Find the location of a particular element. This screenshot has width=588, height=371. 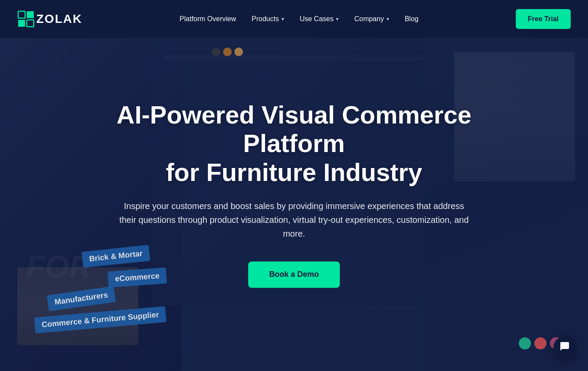

dot-teal is located at coordinates (525, 343).